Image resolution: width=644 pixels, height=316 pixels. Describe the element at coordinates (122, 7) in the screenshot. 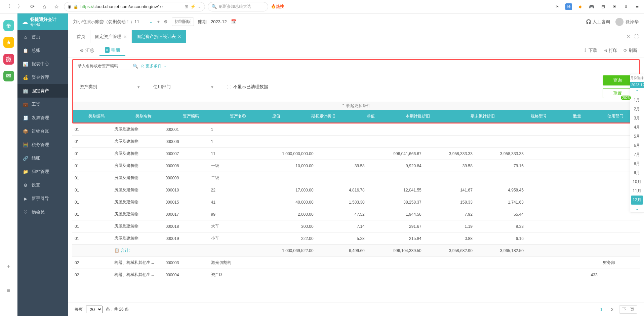

I see `url-text: https://cloud.chanjet.com/accounting/uw1…` at that location.